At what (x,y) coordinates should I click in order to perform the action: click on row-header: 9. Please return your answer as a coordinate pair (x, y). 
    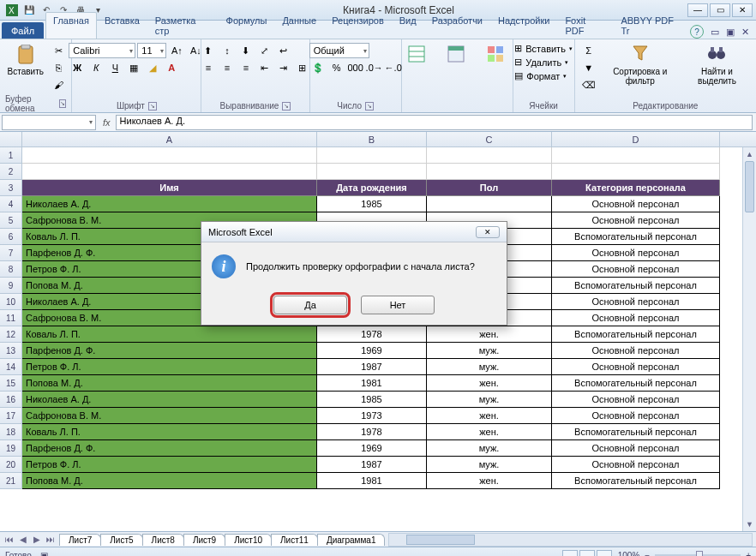
    Looking at the image, I should click on (11, 286).